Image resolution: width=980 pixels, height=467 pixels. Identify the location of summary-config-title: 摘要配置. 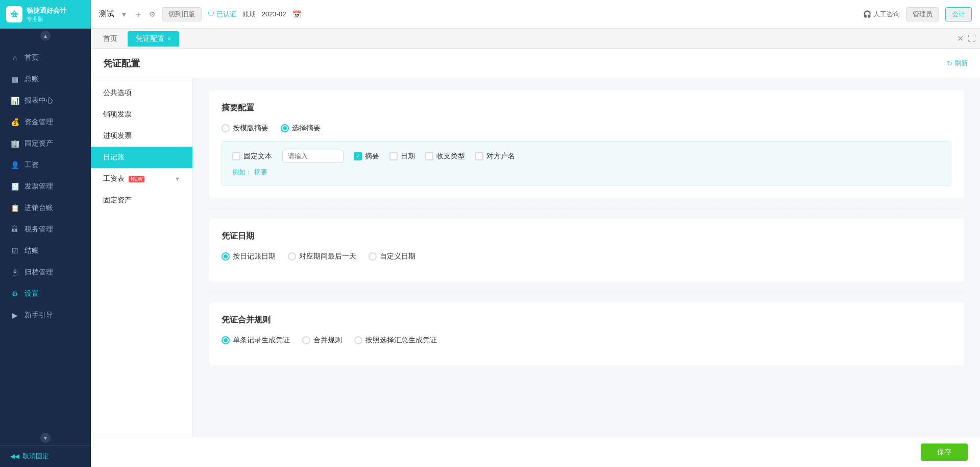
(586, 108).